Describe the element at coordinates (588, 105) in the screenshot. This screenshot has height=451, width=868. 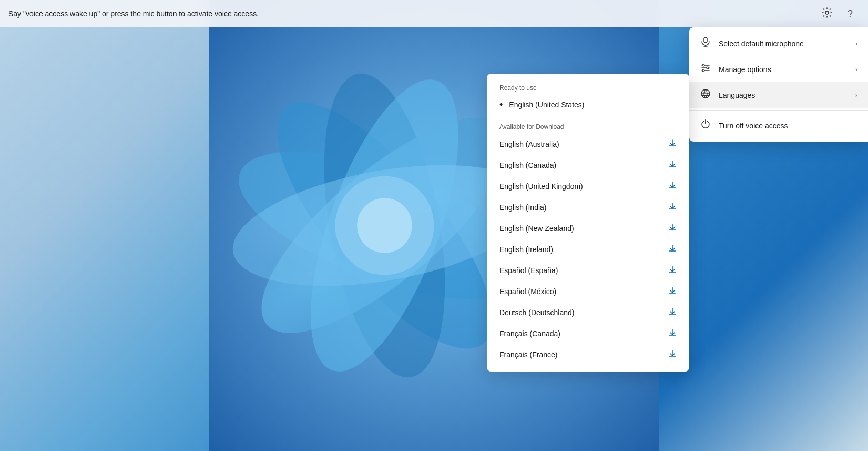
I see `lang-item-en-us: • English (United States)` at that location.